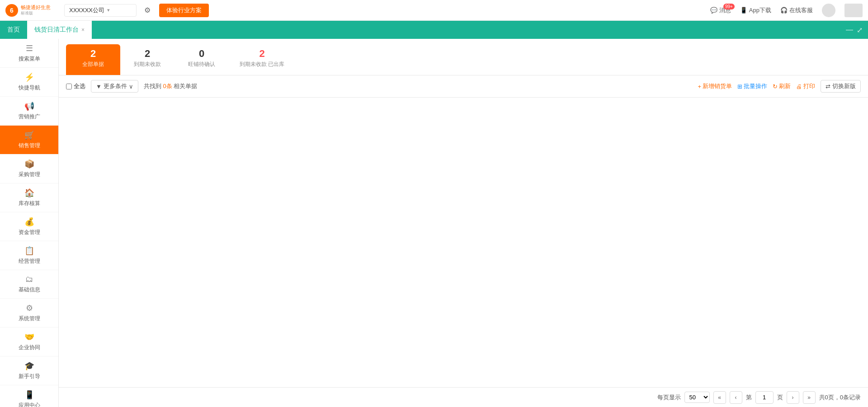 Image resolution: width=868 pixels, height=407 pixels. Describe the element at coordinates (714, 10) in the screenshot. I see `message-icon: 💬` at that location.